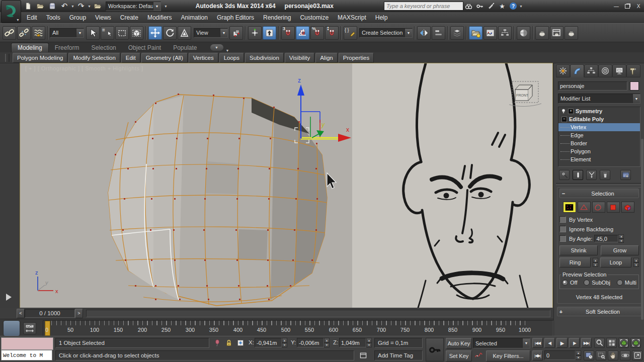 Image resolution: width=644 pixels, height=362 pixels. What do you see at coordinates (21, 314) in the screenshot?
I see `previous-frame-slider-button: <` at bounding box center [21, 314].